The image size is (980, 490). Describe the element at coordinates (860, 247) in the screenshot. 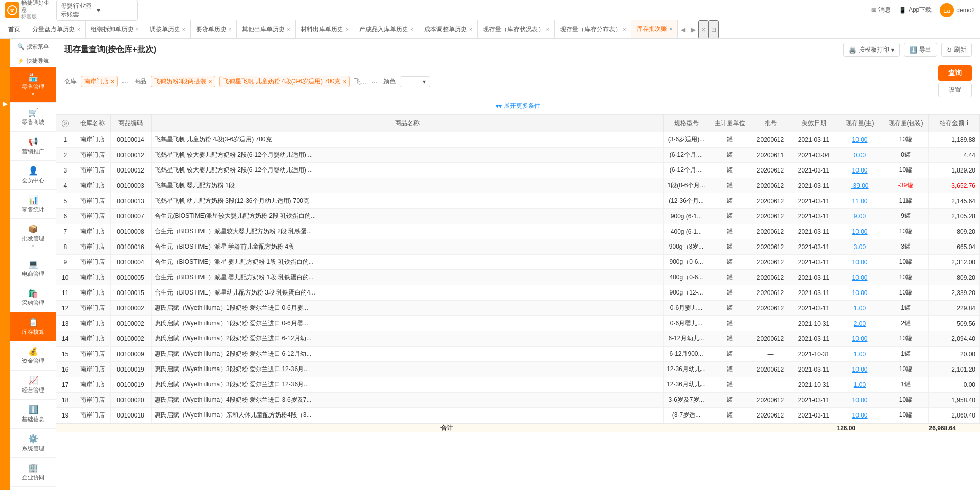

I see `cell-stock-main: 3.00` at that location.